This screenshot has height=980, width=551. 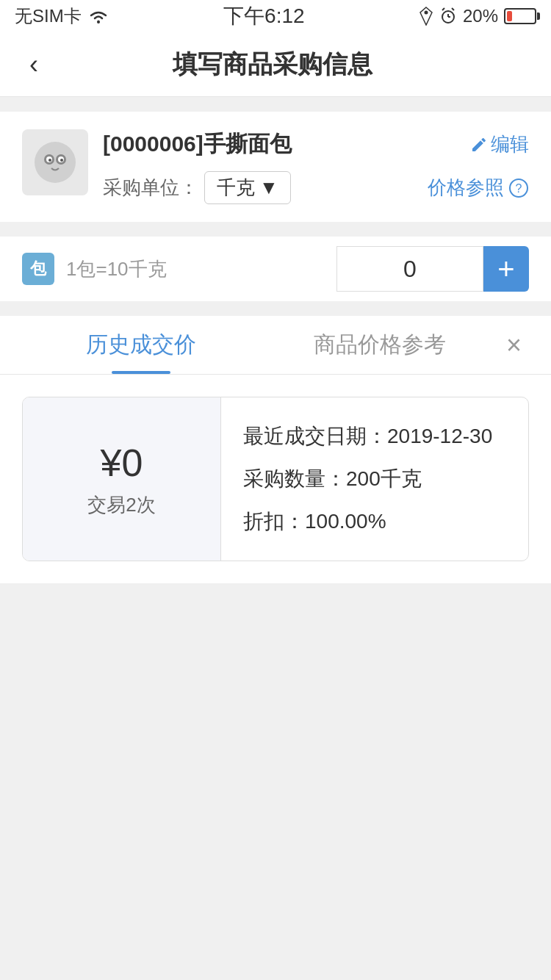 I want to click on tab-close-button: ×, so click(x=514, y=345).